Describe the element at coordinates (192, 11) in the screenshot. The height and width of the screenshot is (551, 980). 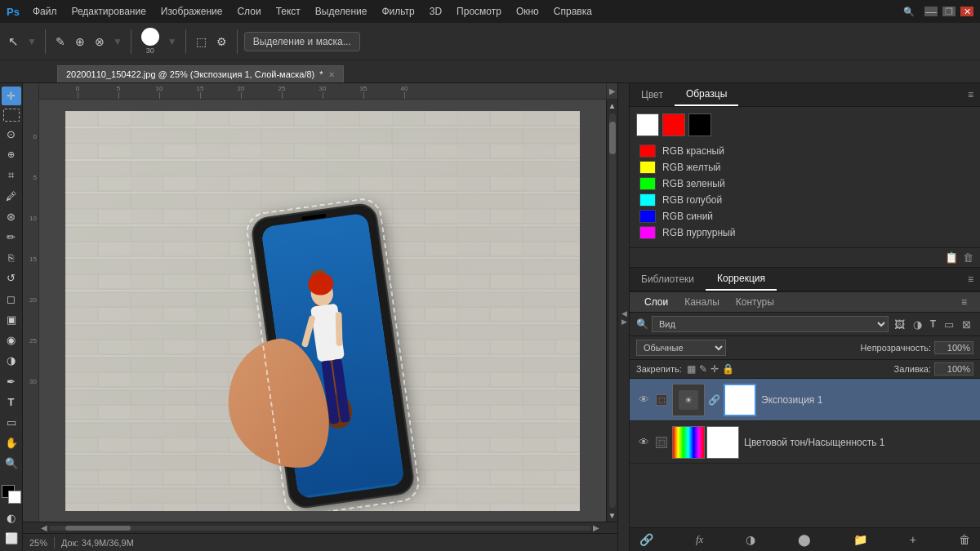
I see `menu-image: Изображение` at that location.